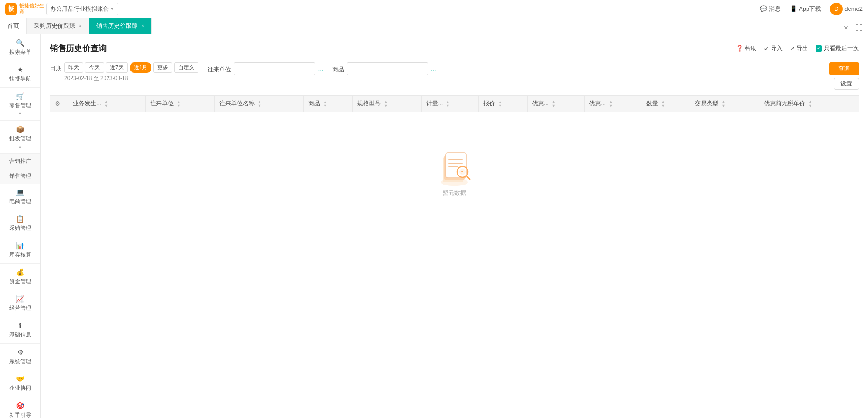 This screenshot has width=868, height=418. What do you see at coordinates (802, 48) in the screenshot?
I see `export-label: 导出` at bounding box center [802, 48].